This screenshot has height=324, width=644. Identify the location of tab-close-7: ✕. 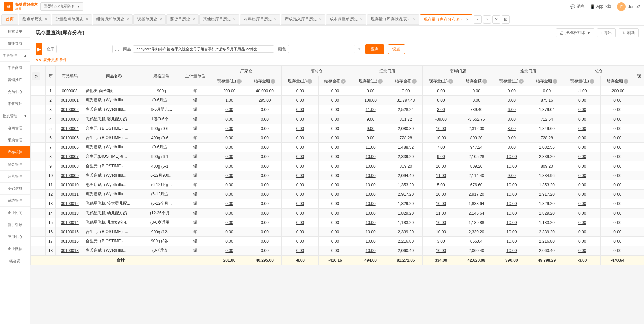
(275, 19).